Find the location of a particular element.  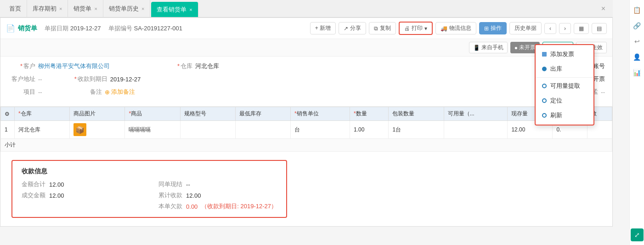

truck-icon: 🚚 is located at coordinates (444, 28).